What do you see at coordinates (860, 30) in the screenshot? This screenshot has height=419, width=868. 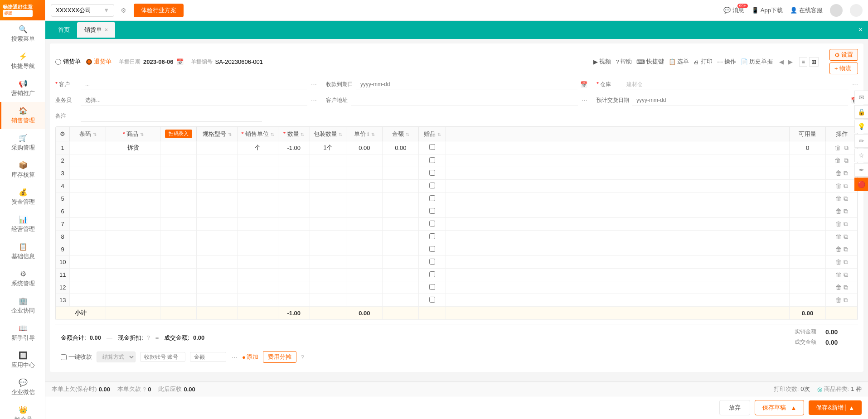 I see `tabbar-close-icon: ×` at bounding box center [860, 30].